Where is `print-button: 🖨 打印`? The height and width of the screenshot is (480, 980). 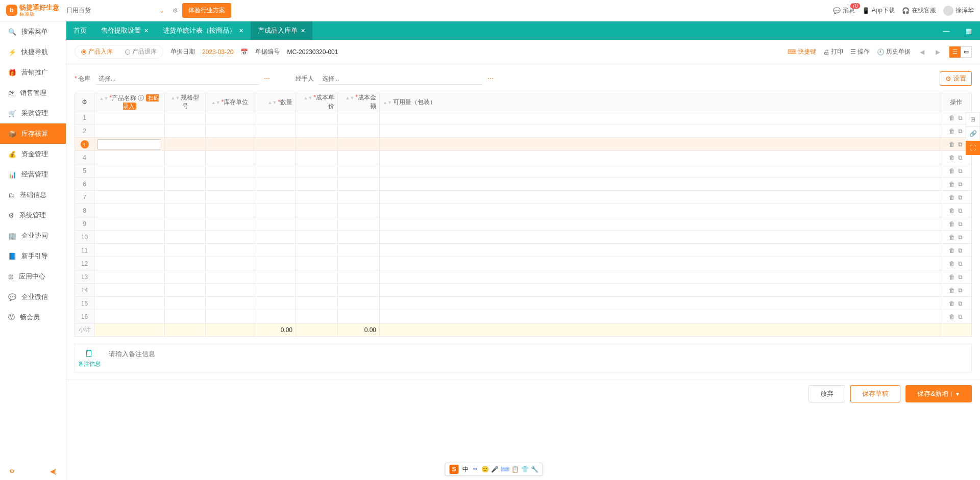 print-button: 🖨 打印 is located at coordinates (833, 52).